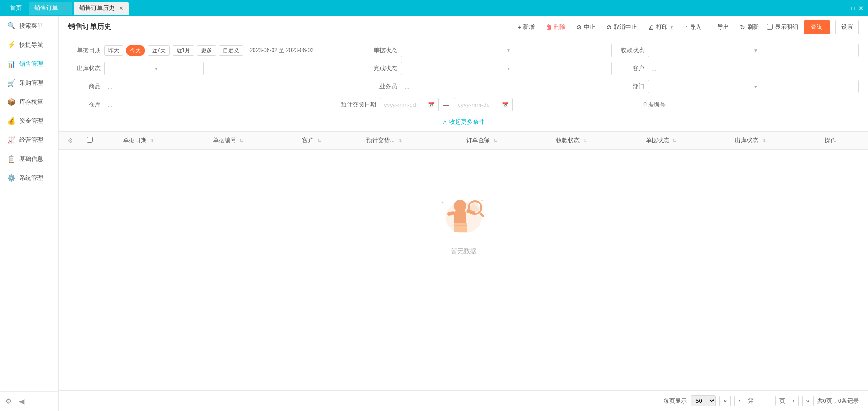 This screenshot has width=868, height=411. What do you see at coordinates (64, 8) in the screenshot?
I see `tab-sales-order-close: ✕` at bounding box center [64, 8].